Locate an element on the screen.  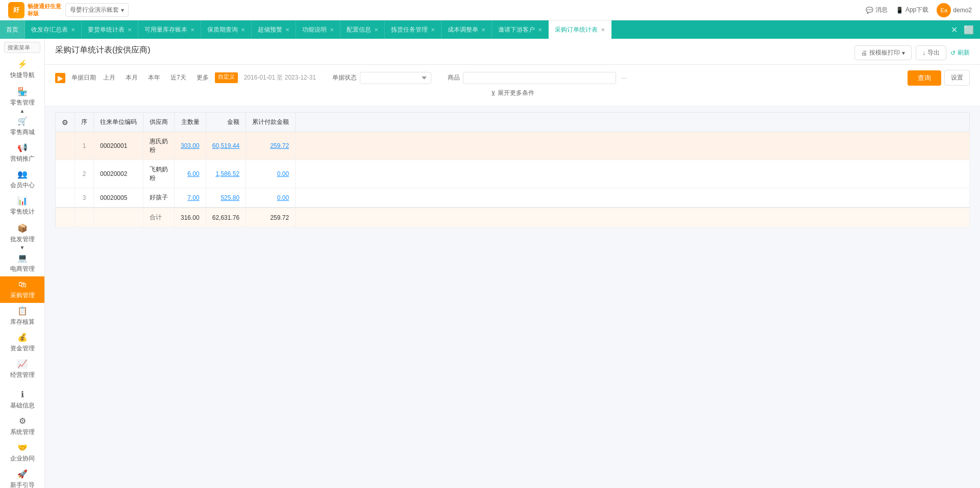
footer-amount: 62,631.76 is located at coordinates (226, 217).